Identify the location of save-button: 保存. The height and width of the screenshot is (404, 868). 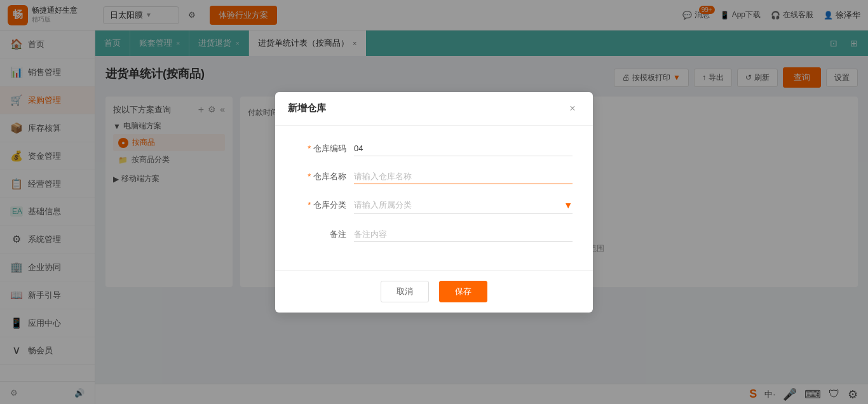
(463, 292).